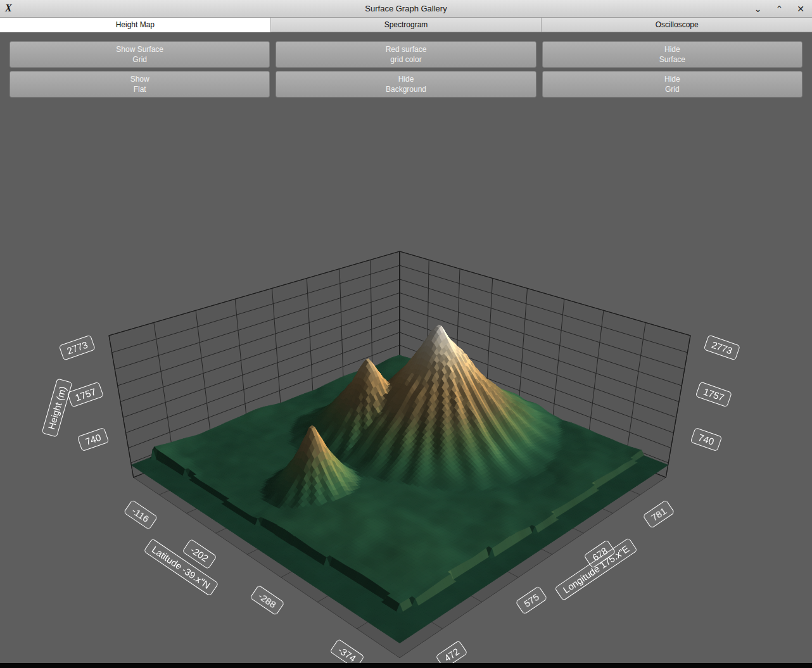 The width and height of the screenshot is (812, 668). I want to click on button-label: Show Surface, so click(139, 49).